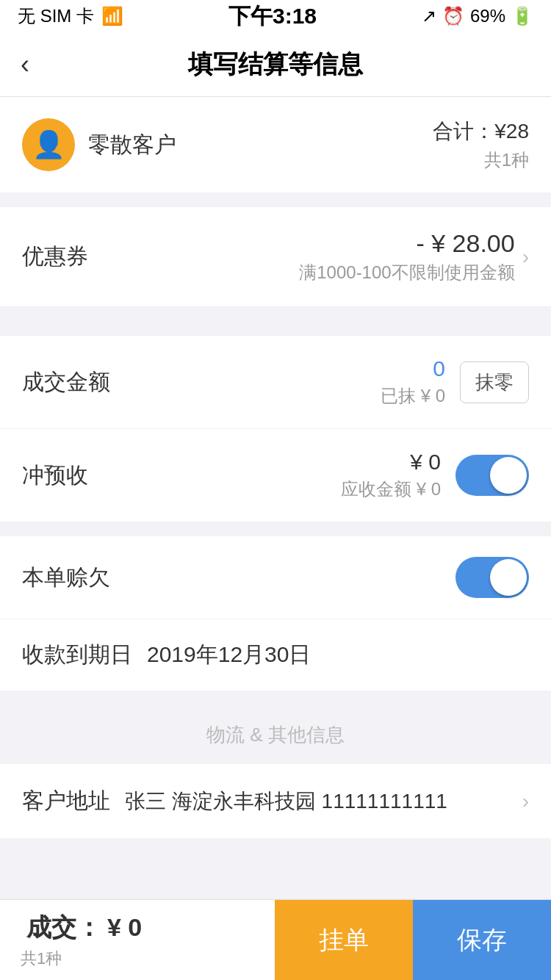 The image size is (551, 980). Describe the element at coordinates (276, 257) in the screenshot. I see `coupon-row: 优惠券 - ¥ 28.00 满1000-100不限制使用金额 ›` at that location.